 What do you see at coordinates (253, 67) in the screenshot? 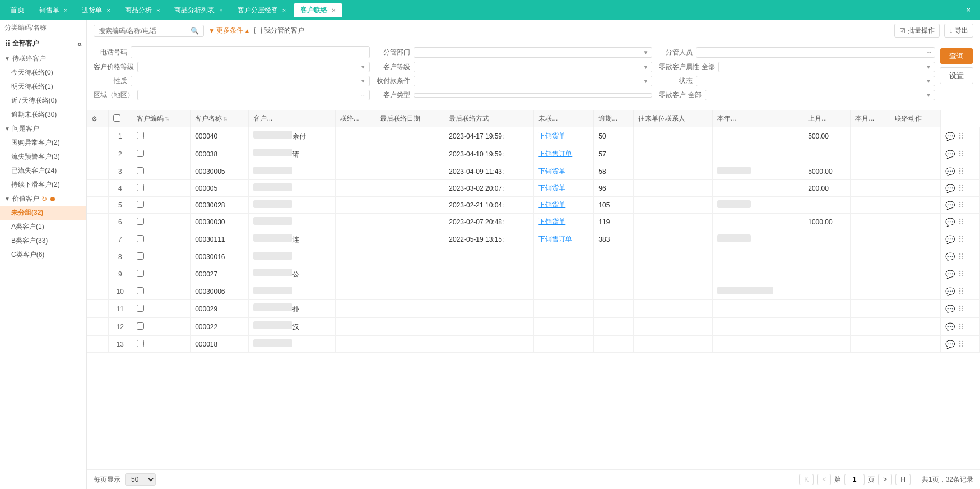
I see `price-level-select: ▼` at bounding box center [253, 67].